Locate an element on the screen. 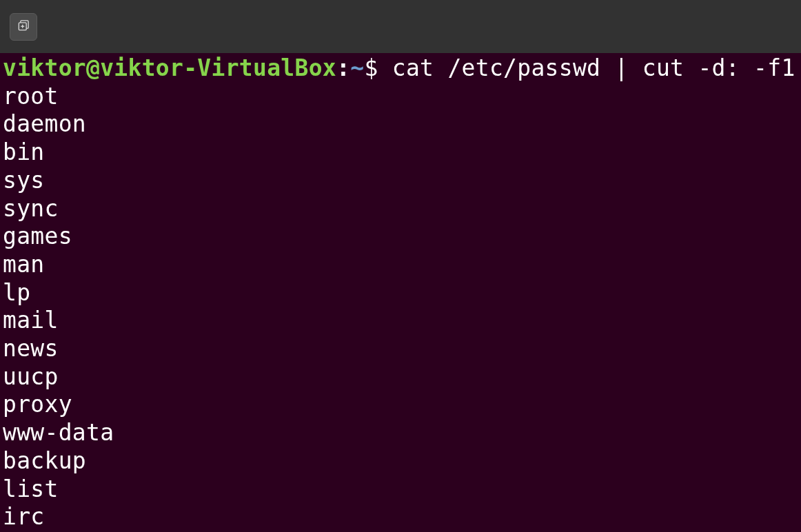 Image resolution: width=801 pixels, height=532 pixels. output-line: daemon is located at coordinates (400, 124).